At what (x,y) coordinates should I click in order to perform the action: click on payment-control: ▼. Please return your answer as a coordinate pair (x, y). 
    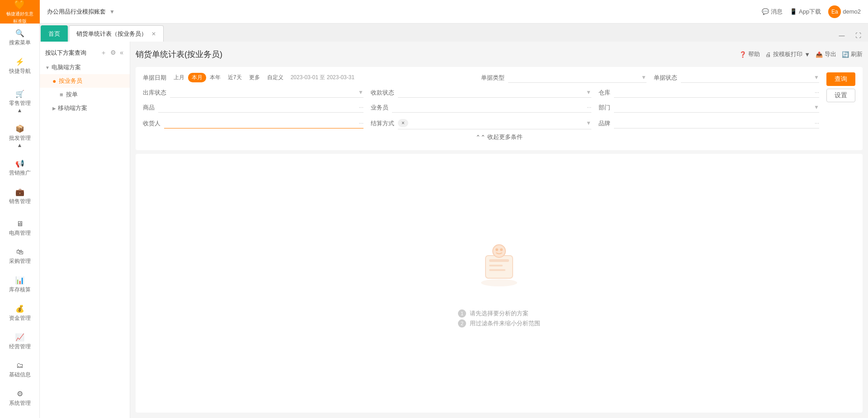
    Looking at the image, I should click on (495, 92).